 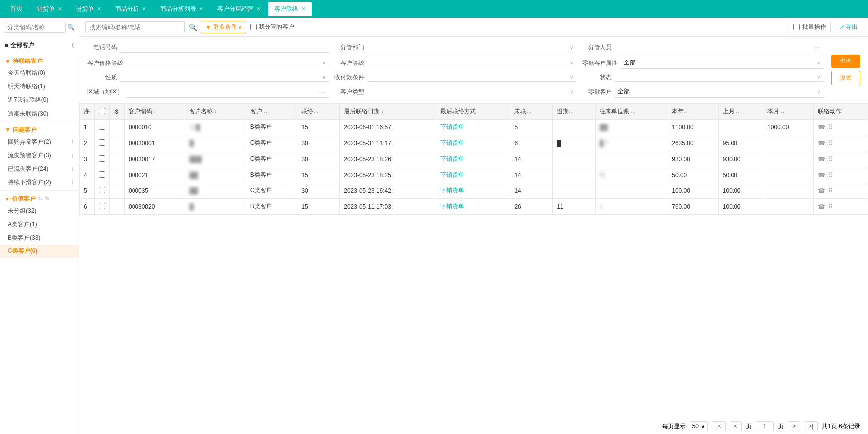 What do you see at coordinates (227, 63) in the screenshot?
I see `filter-price-grade-select: ∨` at bounding box center [227, 63].